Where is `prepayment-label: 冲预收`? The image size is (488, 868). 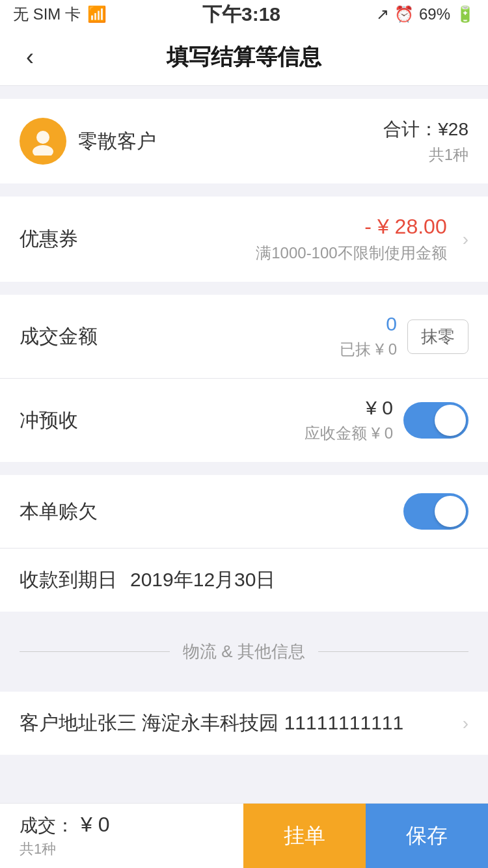 prepayment-label: 冲预收 is located at coordinates (49, 420).